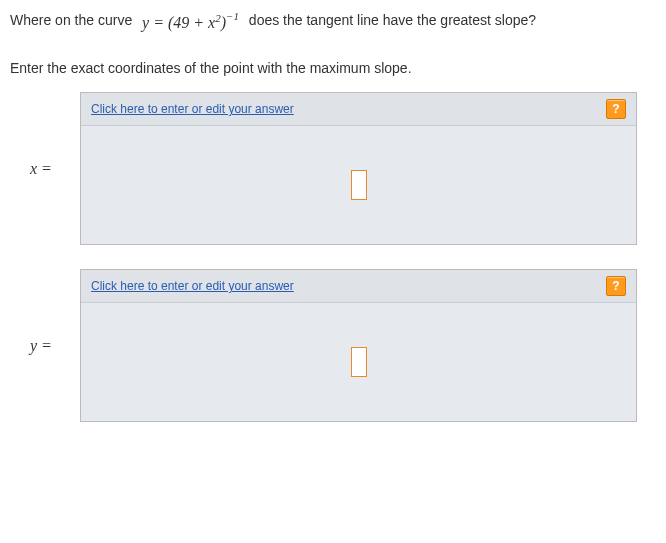 This screenshot has width=666, height=543. What do you see at coordinates (333, 68) in the screenshot?
I see `instruction-text: Enter the exact coordinates of the point…` at bounding box center [333, 68].